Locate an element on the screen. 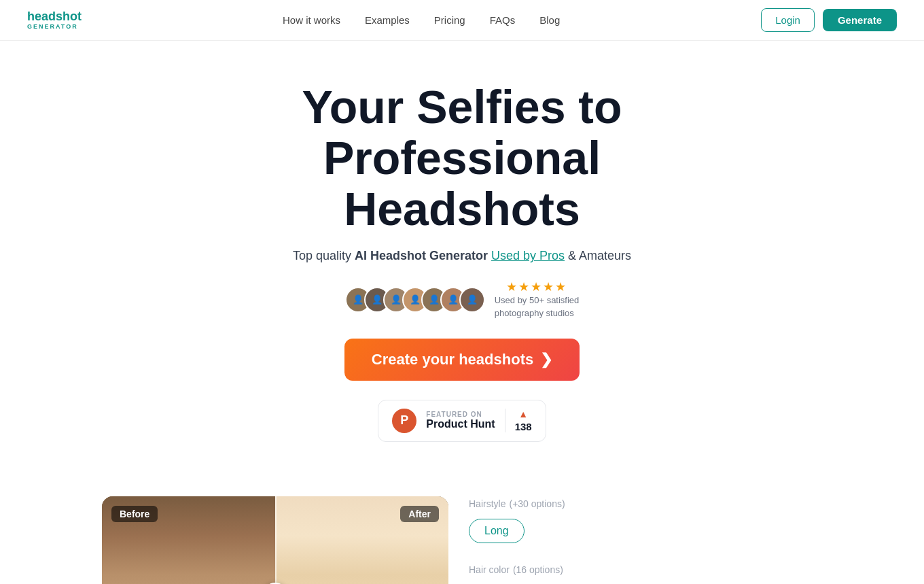 The width and height of the screenshot is (924, 584). logo: headshot GENERATOR is located at coordinates (54, 20).